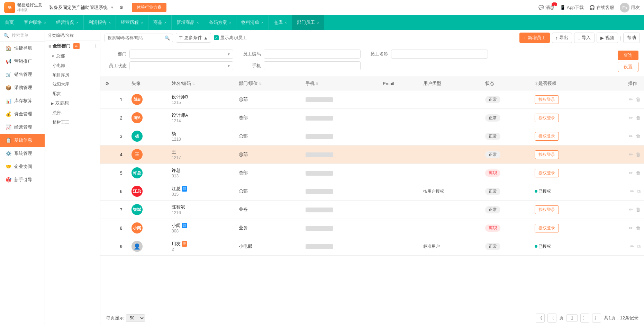  What do you see at coordinates (547, 210) in the screenshot?
I see `auth-btn-7: 授权登录` at bounding box center [547, 210].